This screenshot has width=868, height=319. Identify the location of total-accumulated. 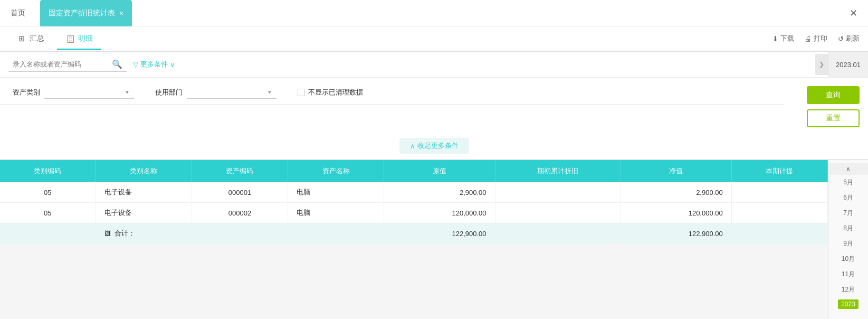
(558, 233).